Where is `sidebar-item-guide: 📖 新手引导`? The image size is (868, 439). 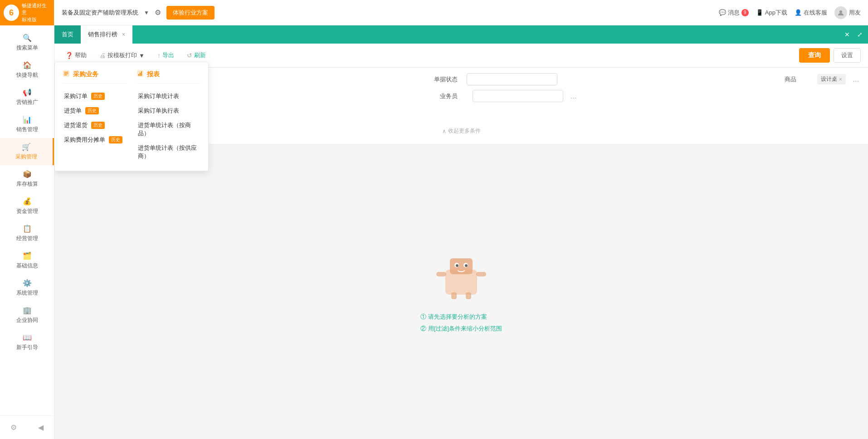 sidebar-item-guide: 📖 新手引导 is located at coordinates (27, 342).